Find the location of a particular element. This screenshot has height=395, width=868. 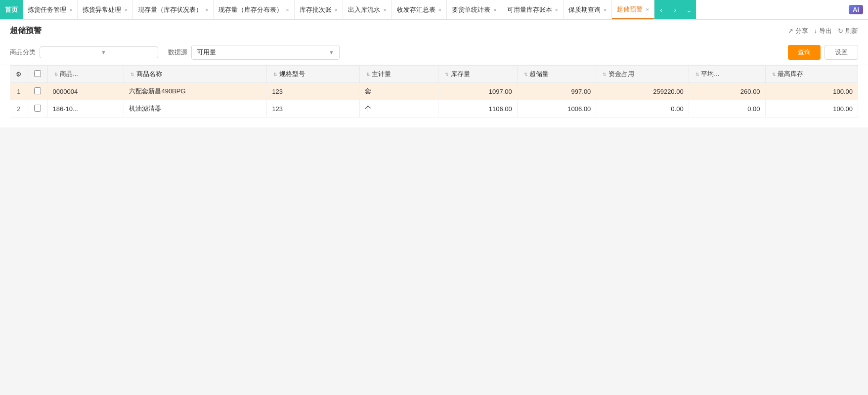

col-unit-header: ⇅ 主计量 is located at coordinates (399, 74).